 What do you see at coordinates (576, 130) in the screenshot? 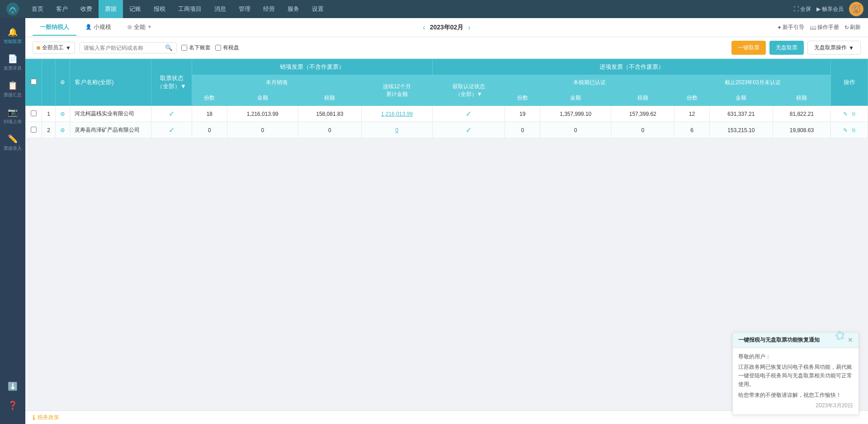
I see `row-period-amount: 0` at bounding box center [576, 130].